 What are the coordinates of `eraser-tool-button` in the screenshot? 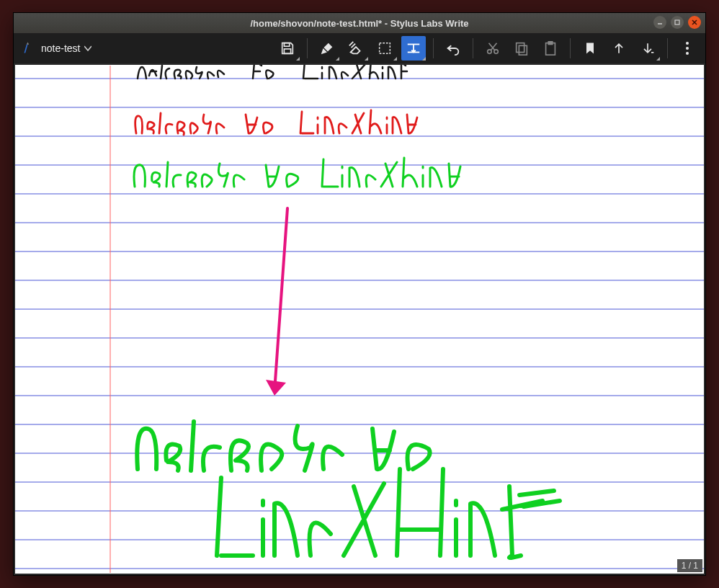 It's located at (356, 48).